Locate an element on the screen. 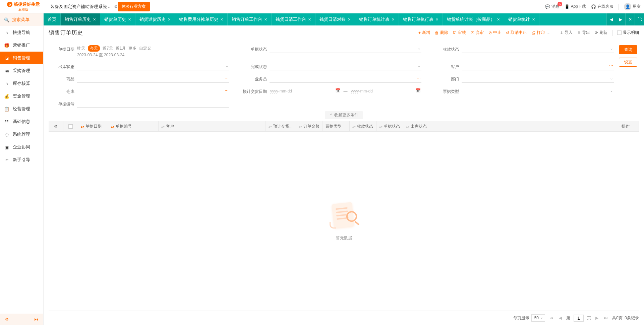 This screenshot has width=644, height=325. sidebar-item: 🛍采购管理 is located at coordinates (21, 71).